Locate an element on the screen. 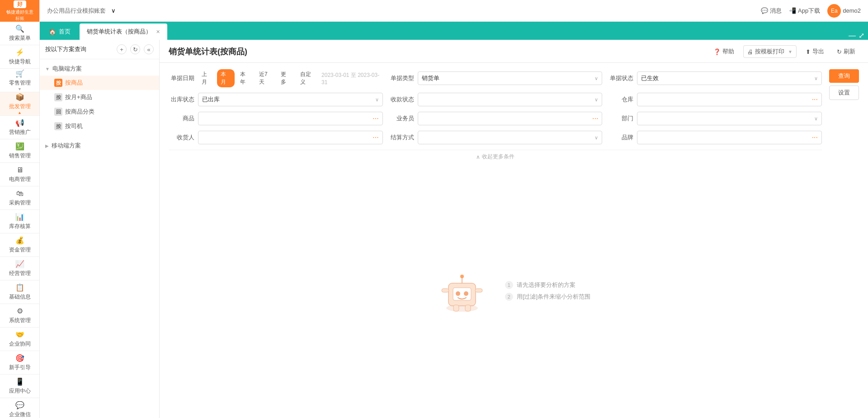  warehouse-label: 仓库 is located at coordinates (622, 100).